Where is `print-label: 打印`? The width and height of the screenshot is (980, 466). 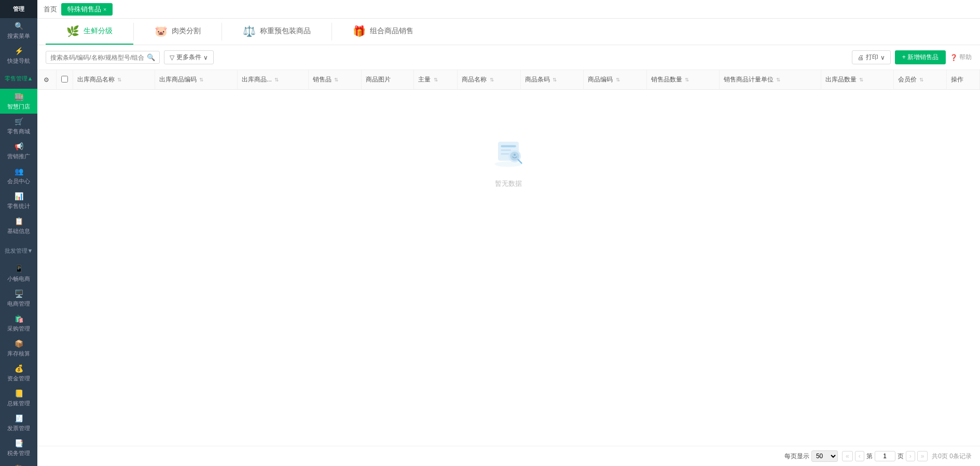
print-label: 打印 is located at coordinates (872, 57).